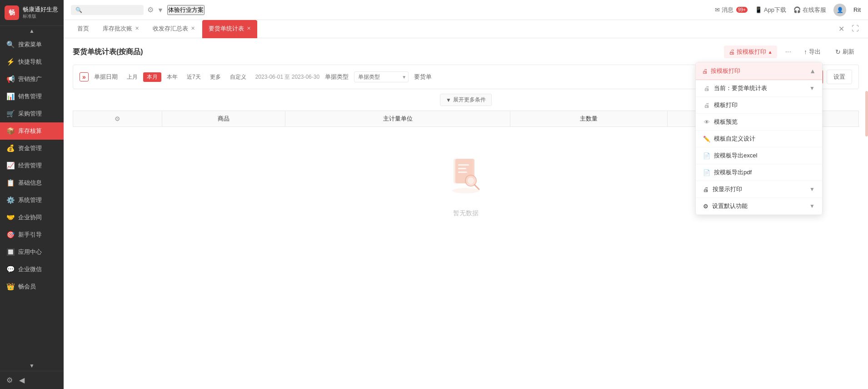 The height and width of the screenshot is (389, 868). What do you see at coordinates (32, 131) in the screenshot?
I see `sidebar-item-inventory: 📦 库存核算` at bounding box center [32, 131].